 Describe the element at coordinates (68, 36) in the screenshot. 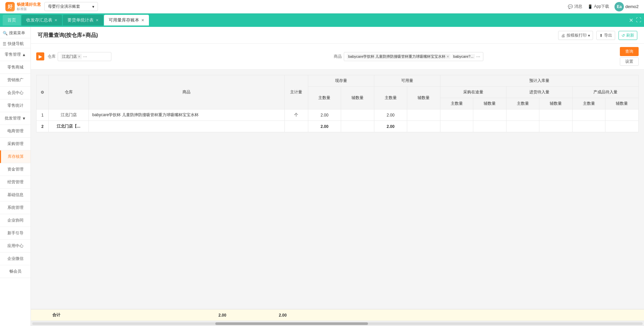

I see `page-title: 可用量查询(按仓库+商品)` at that location.